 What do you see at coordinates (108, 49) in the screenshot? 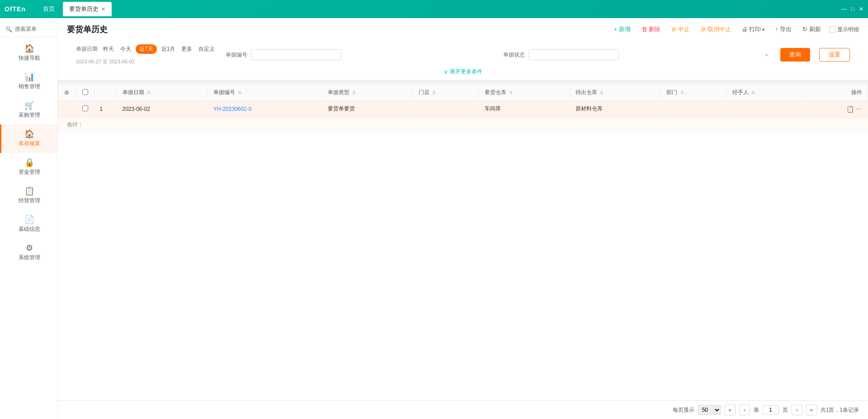
I see `date-btn-yesterday: 昨天` at bounding box center [108, 49].